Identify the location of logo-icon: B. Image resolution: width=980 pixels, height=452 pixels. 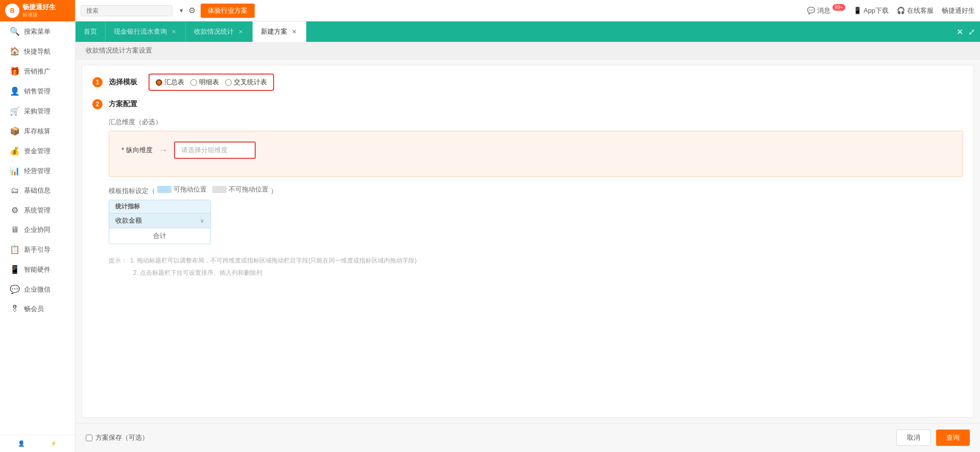
(12, 11).